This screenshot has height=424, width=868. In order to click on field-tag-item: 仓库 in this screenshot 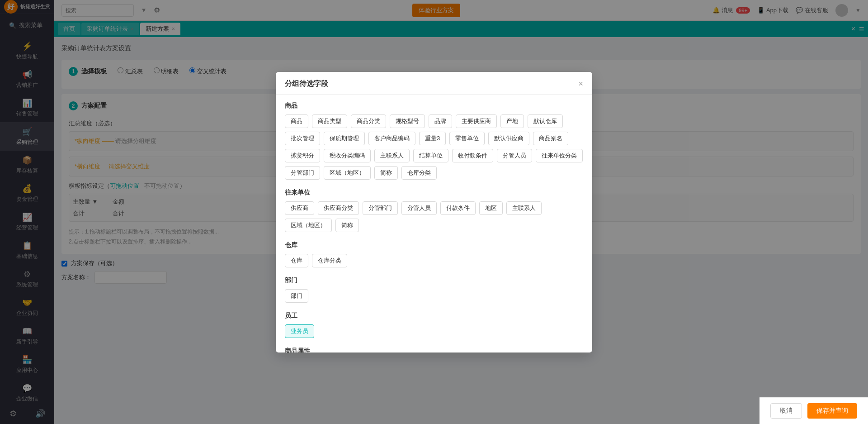, I will do `click(297, 261)`.